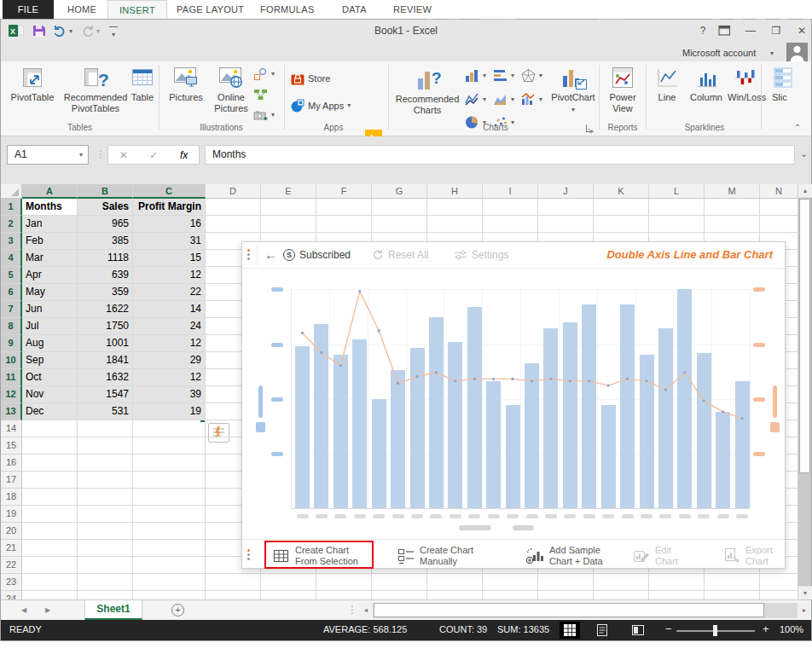 This screenshot has height=660, width=812. What do you see at coordinates (210, 9) in the screenshot?
I see `tab-page-layout: PAGE LAYOUT` at bounding box center [210, 9].